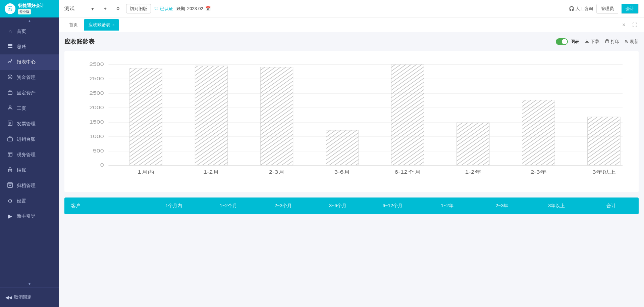  Describe the element at coordinates (26, 78) in the screenshot. I see `sidebar-item-label: 资金管理` at that location.